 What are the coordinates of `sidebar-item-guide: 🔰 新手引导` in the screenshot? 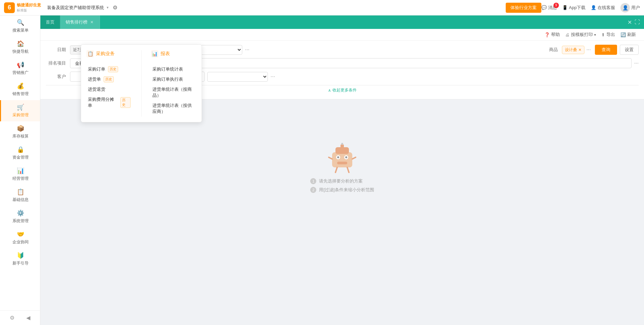 It's located at (20, 259).